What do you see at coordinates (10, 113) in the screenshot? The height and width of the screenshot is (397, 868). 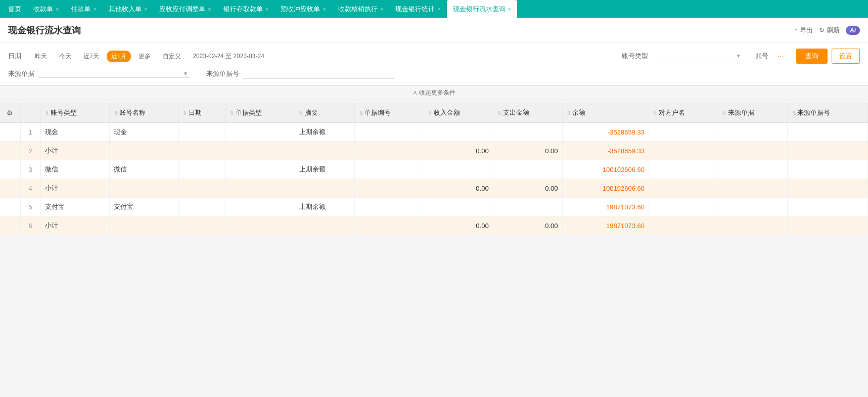 I see `gear-icon: ⚙` at bounding box center [10, 113].